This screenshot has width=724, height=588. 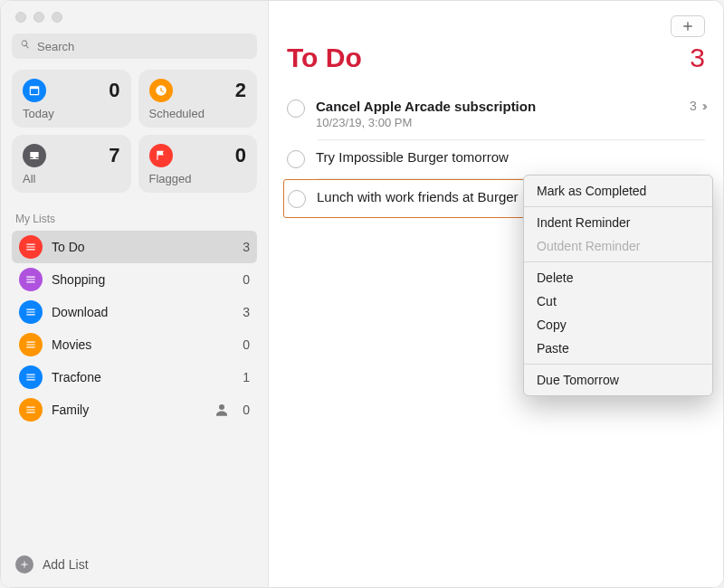 I want to click on minimize-dot, so click(x=39, y=17).